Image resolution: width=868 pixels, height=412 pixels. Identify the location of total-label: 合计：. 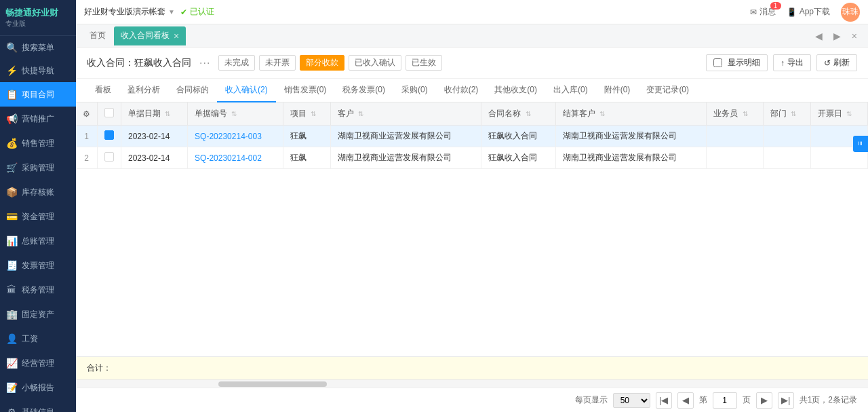
(99, 368).